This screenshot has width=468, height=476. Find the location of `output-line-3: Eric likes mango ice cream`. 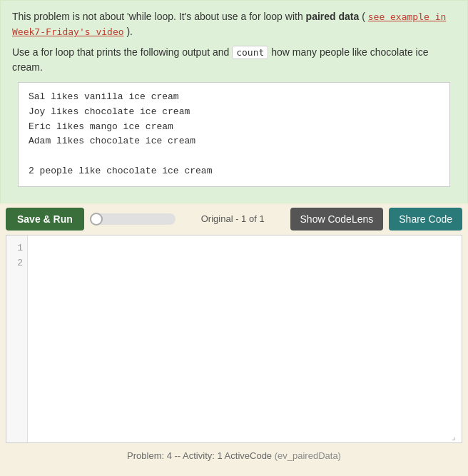

output-line-3: Eric likes mango ice cream is located at coordinates (234, 127).